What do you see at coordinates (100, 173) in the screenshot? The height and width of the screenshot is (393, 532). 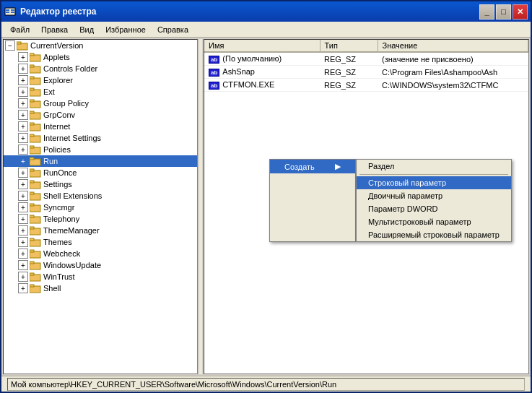 I see `tree-item-runonce: + RunOnce` at bounding box center [100, 173].